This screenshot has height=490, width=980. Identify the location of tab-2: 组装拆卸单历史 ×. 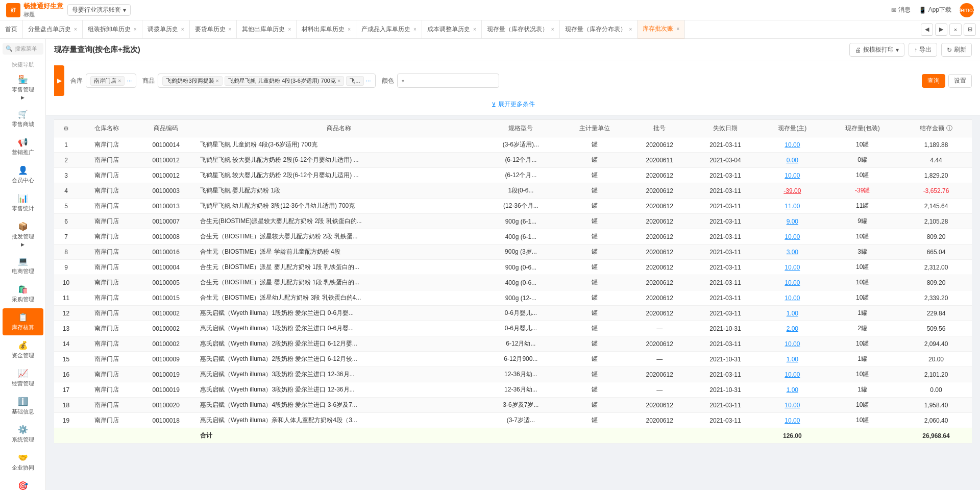
(112, 30).